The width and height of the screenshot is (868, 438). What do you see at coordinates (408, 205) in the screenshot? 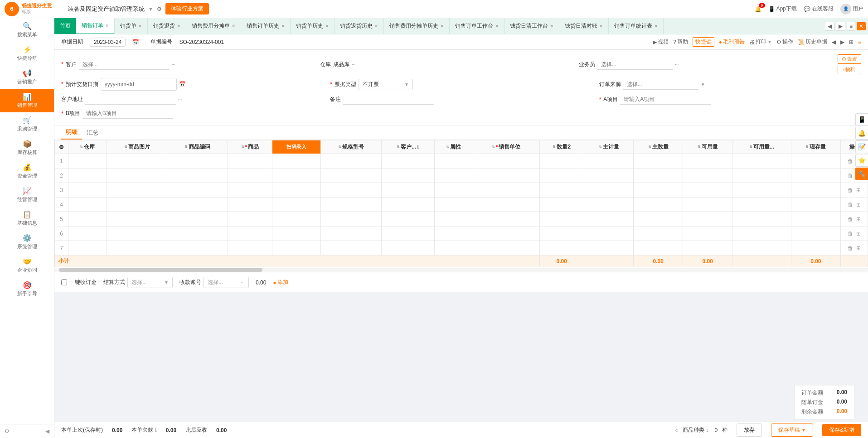
I see `row-4-customer-code` at bounding box center [408, 205].